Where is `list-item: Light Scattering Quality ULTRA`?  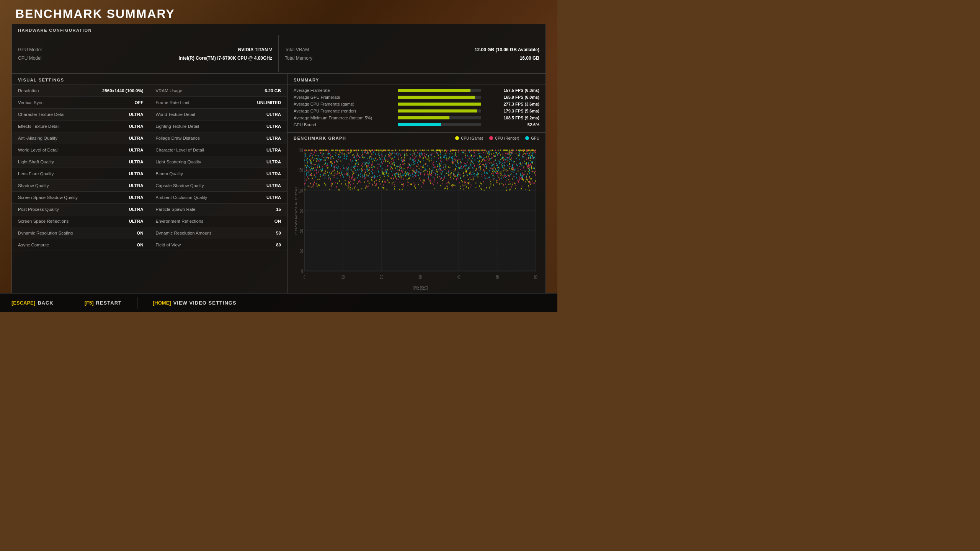
list-item: Light Scattering Quality ULTRA is located at coordinates (219, 162).